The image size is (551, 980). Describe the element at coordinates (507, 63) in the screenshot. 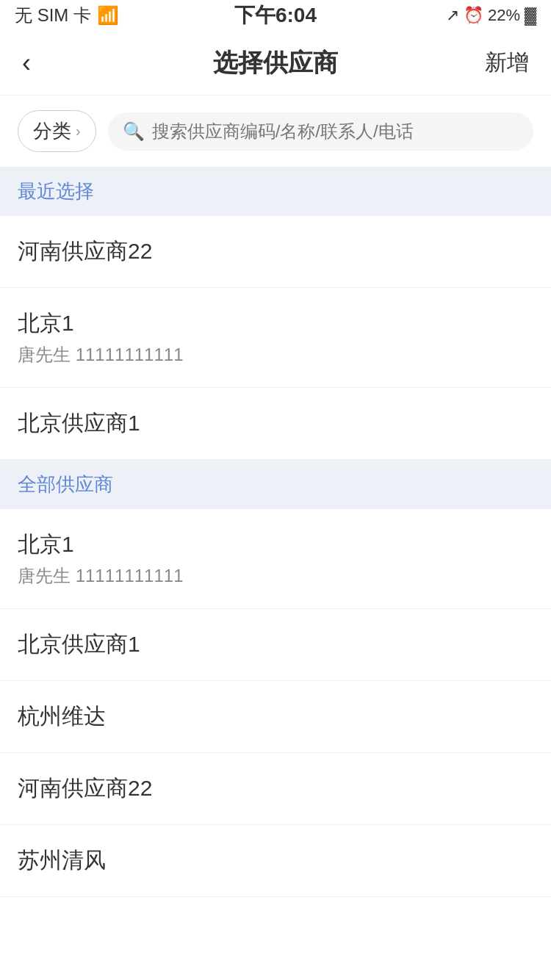

I see `add-button: 新增` at that location.